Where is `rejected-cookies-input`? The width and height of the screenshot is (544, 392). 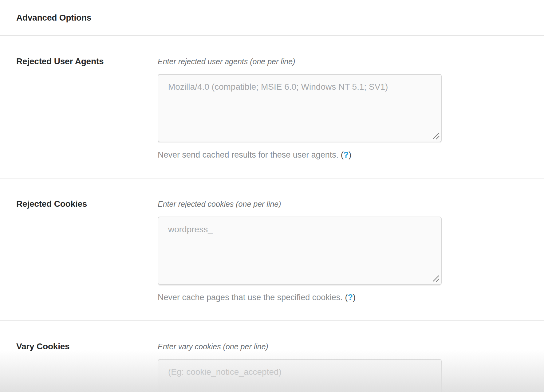 rejected-cookies-input is located at coordinates (300, 251).